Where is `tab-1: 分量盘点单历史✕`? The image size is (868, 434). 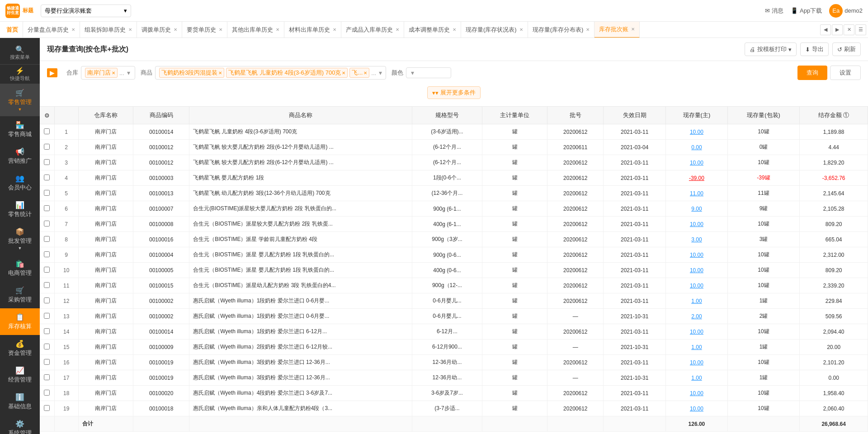
tab-1: 分量盘点单历史✕ is located at coordinates (52, 30).